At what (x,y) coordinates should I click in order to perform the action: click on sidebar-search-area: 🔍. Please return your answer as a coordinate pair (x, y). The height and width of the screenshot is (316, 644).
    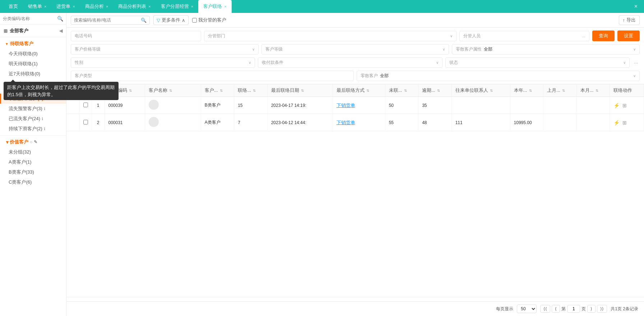
    Looking at the image, I should click on (33, 19).